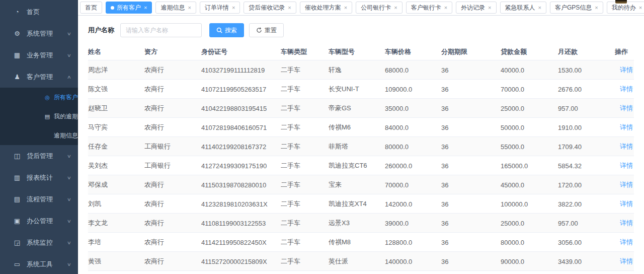 The image size is (644, 274). I want to click on column-header: 车辆价格, so click(413, 52).